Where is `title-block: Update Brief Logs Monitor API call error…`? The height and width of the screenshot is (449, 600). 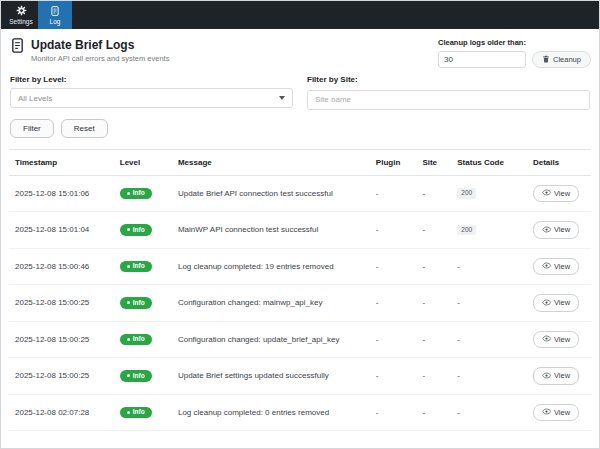 title-block: Update Brief Logs Monitor API call error… is located at coordinates (90, 50).